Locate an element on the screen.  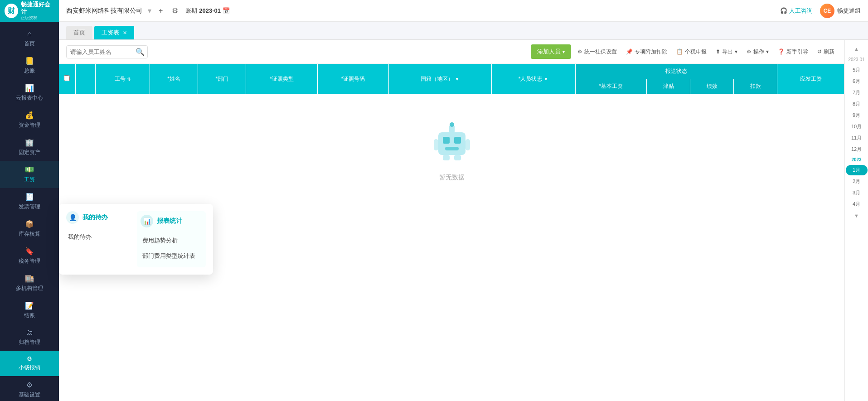
special-icon: 📌 is located at coordinates (629, 52).